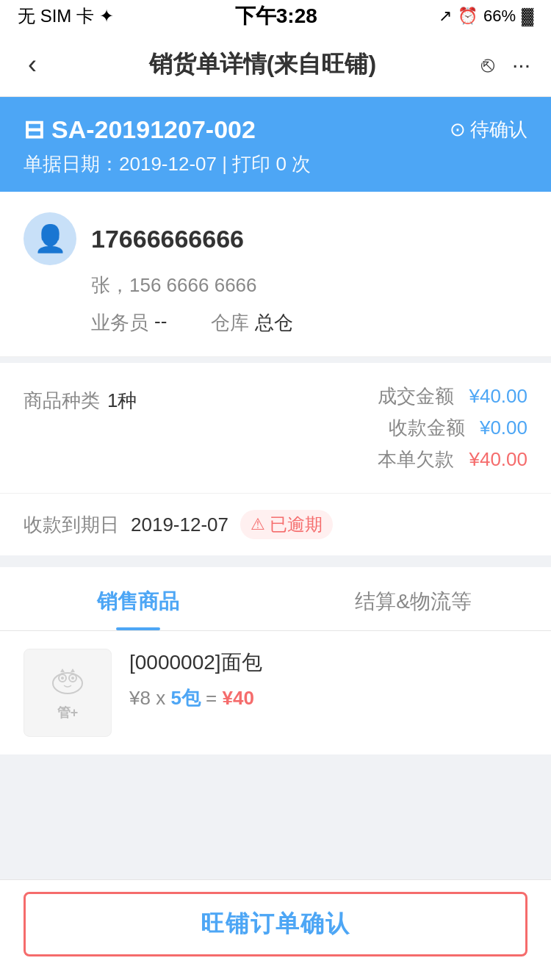 This screenshot has height=980, width=551. What do you see at coordinates (445, 16) in the screenshot?
I see `location-icon: ↗` at bounding box center [445, 16].